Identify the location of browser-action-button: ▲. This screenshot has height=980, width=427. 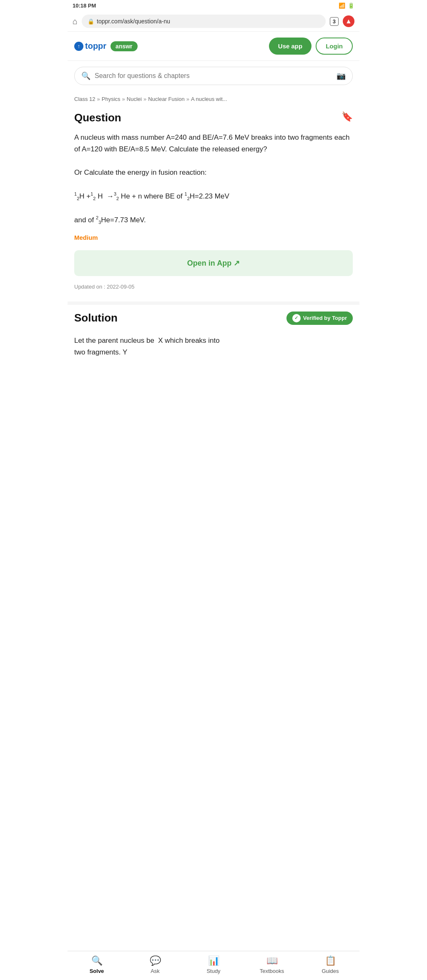
(349, 21).